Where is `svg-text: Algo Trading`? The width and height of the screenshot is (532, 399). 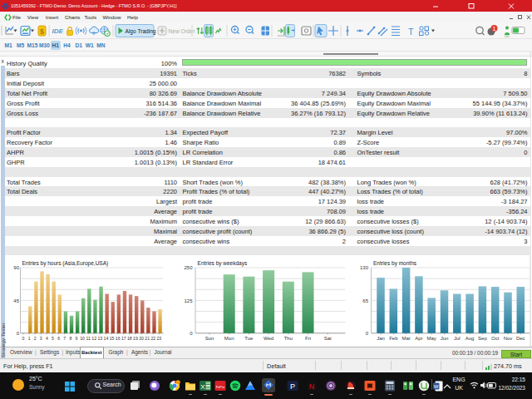 svg-text: Algo Trading is located at coordinates (141, 32).